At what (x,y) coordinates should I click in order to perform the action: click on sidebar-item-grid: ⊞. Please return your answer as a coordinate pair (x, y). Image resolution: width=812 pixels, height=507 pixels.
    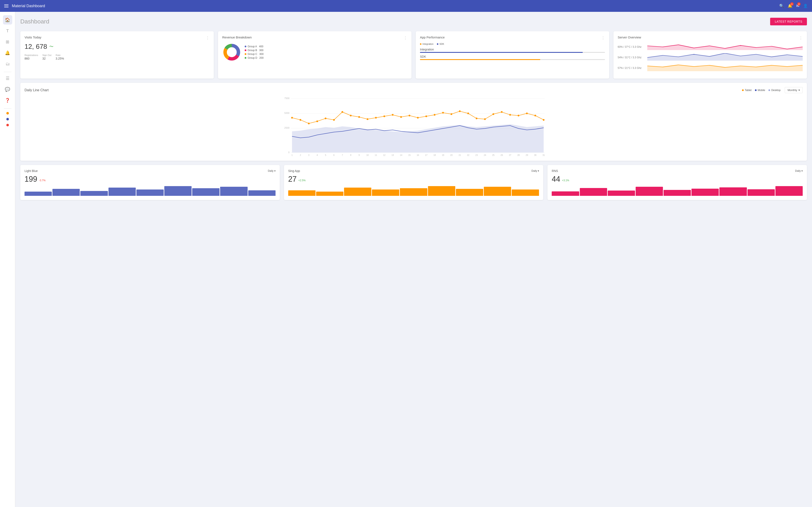
    Looking at the image, I should click on (8, 42).